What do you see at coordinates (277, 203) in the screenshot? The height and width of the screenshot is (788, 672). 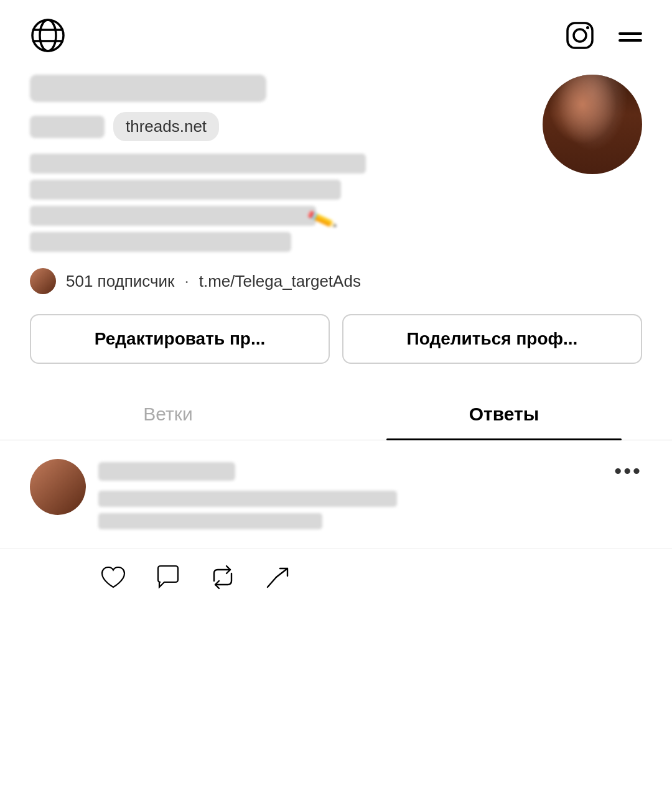 I see `profile-bio: ✏️` at bounding box center [277, 203].